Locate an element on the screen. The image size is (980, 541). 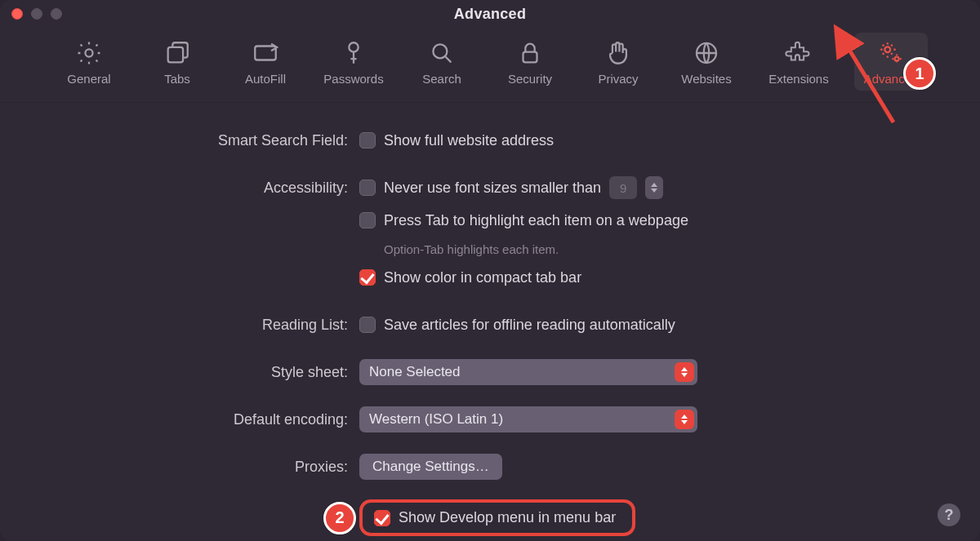
tab-security: Security is located at coordinates (530, 62).